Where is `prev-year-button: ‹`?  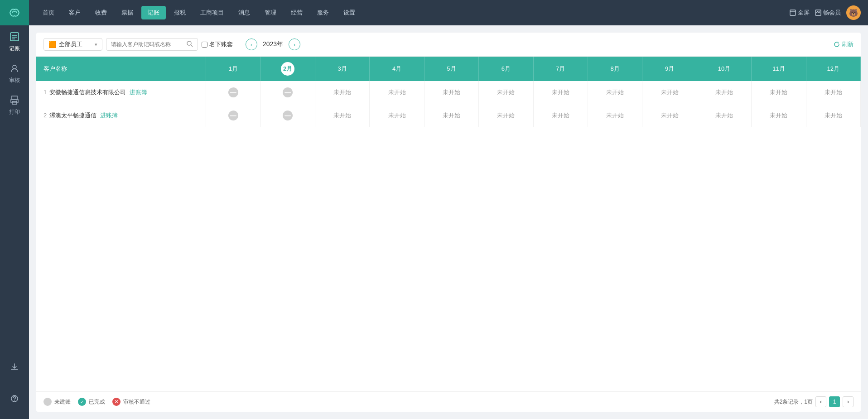
prev-year-button: ‹ is located at coordinates (251, 44).